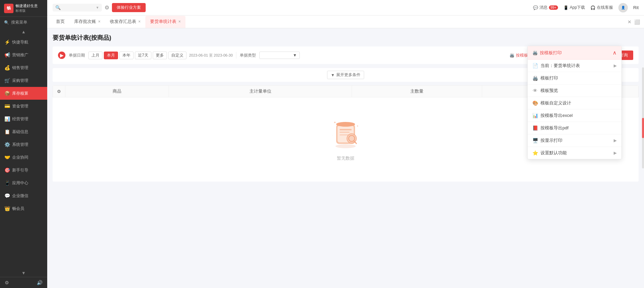 The width and height of the screenshot is (644, 288). What do you see at coordinates (346, 158) in the screenshot?
I see `empty-text: 暂无数据` at bounding box center [346, 158].